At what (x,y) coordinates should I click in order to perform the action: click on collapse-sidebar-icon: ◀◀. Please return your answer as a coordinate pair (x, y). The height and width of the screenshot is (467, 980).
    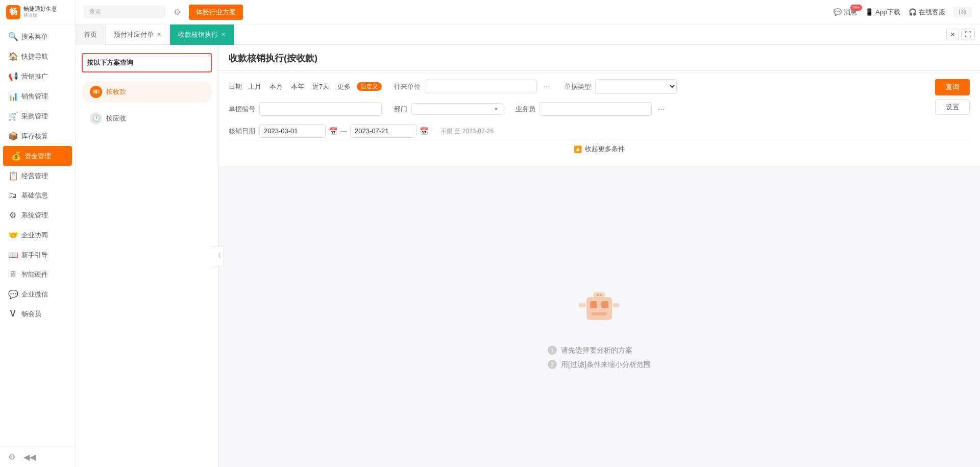
    Looking at the image, I should click on (30, 457).